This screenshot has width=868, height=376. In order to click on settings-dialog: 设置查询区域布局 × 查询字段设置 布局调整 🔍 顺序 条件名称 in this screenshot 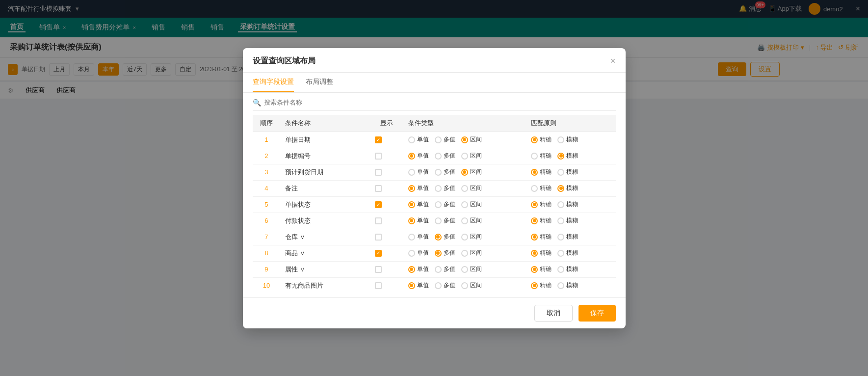, I will do `click(434, 74)`.